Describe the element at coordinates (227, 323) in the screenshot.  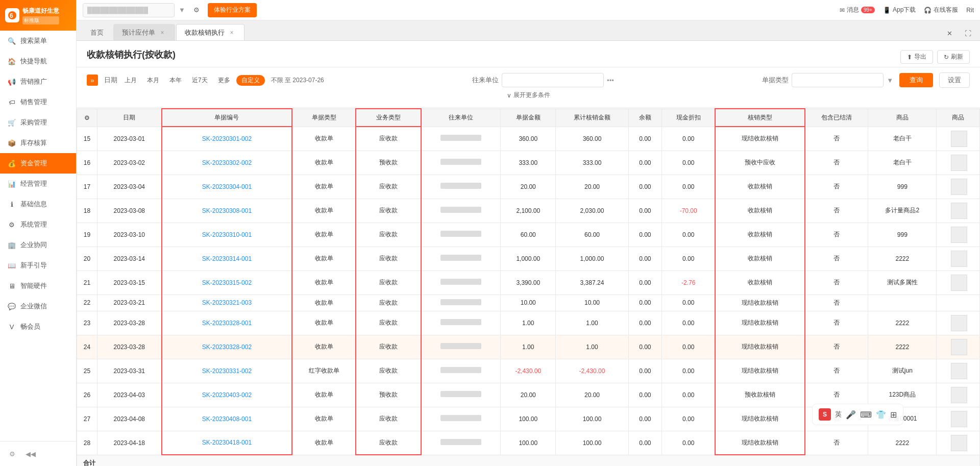
I see `doc-no-link: SK-20230328-001` at that location.